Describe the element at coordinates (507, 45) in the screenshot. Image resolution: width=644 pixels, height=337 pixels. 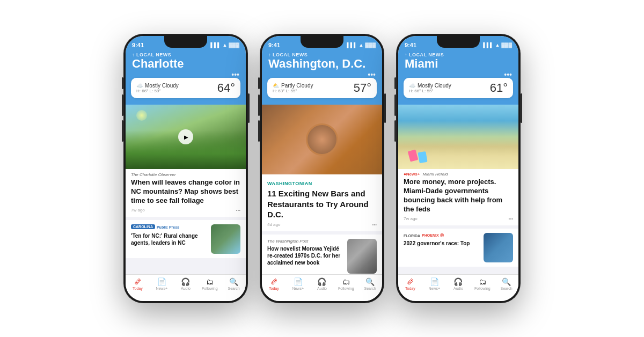
I see `battery-icon-miami: ▓▓▓` at that location.